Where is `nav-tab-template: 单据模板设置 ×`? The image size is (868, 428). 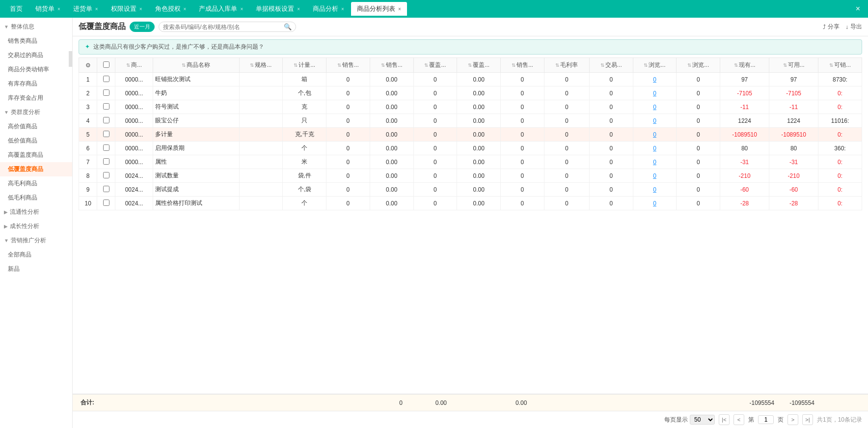
nav-tab-template: 单据模板设置 × is located at coordinates (278, 9).